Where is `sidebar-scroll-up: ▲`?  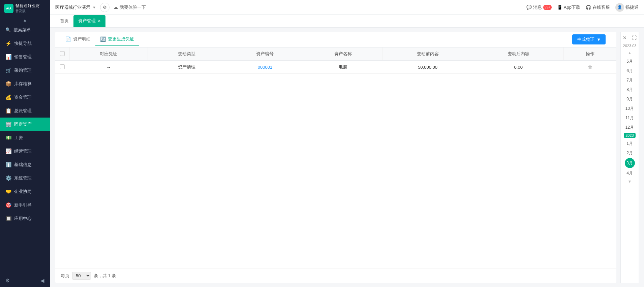 sidebar-scroll-up: ▲ is located at coordinates (25, 20).